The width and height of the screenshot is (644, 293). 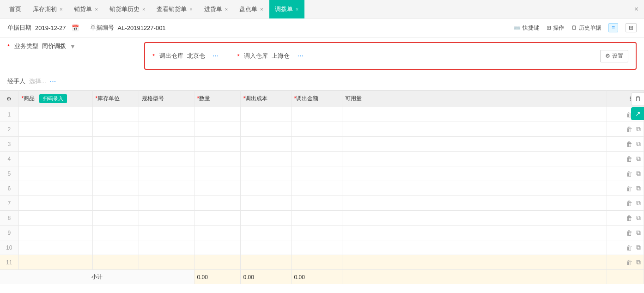 What do you see at coordinates (629, 129) in the screenshot?
I see `delete-row-2-button: 🗑` at bounding box center [629, 129].